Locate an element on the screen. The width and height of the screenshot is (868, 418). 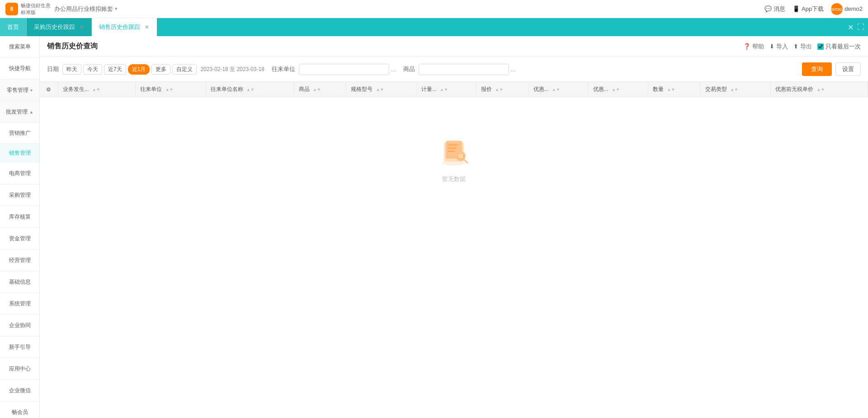
date-btn-yesterday: 昨天 is located at coordinates (72, 70).